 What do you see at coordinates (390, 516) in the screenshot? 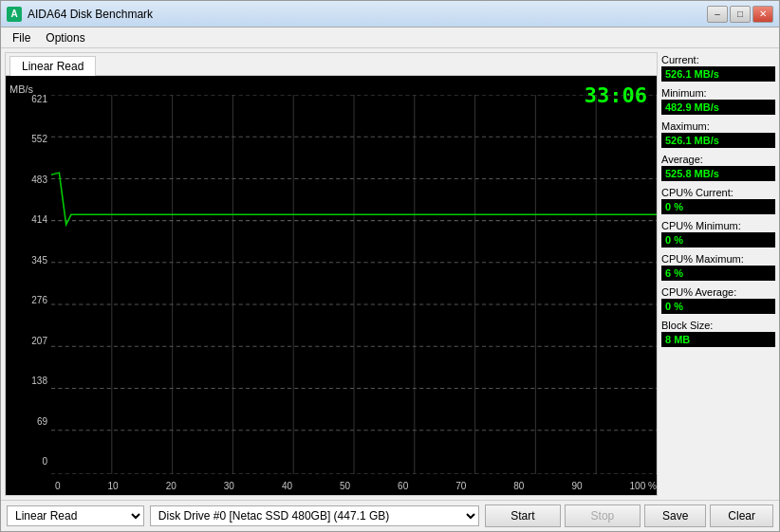
I see `bottom-bar: Linear Read Disk Drive #0 [Netac SSD 480…` at bounding box center [390, 516].